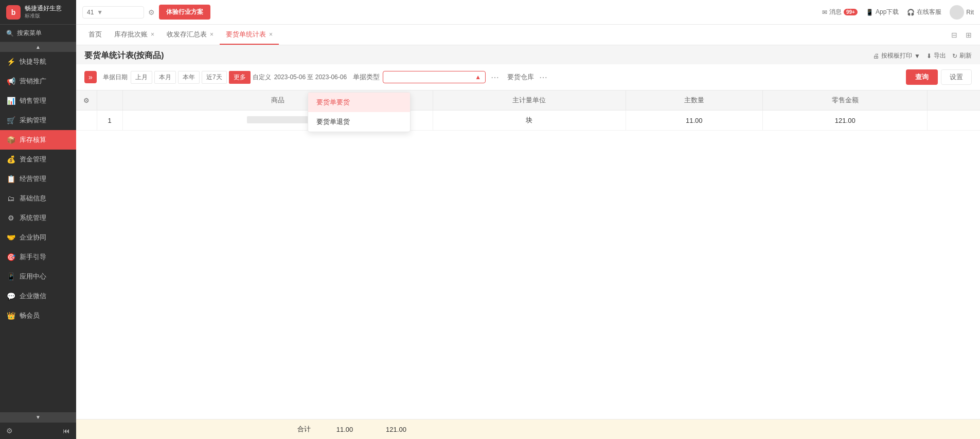 The width and height of the screenshot is (980, 439). What do you see at coordinates (359, 112) in the screenshot?
I see `type-dropdown-popup: 要货单要货 要货单退货` at bounding box center [359, 112].